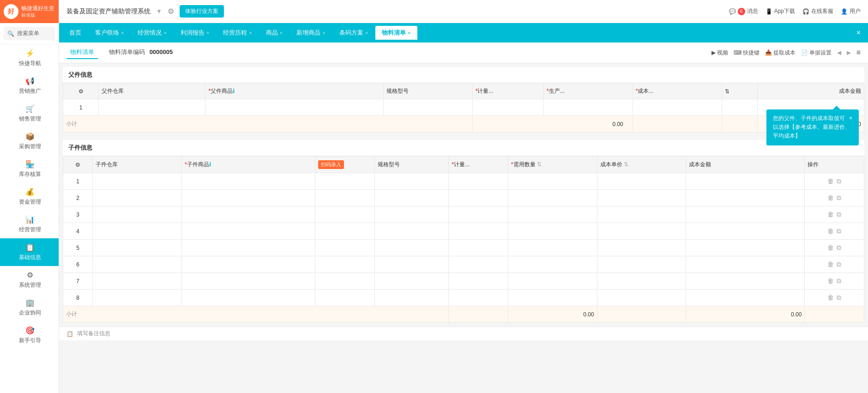 Image resolution: width=868 pixels, height=393 pixels. What do you see at coordinates (311, 33) in the screenshot?
I see `tab-add-goods: 新增商品 ×` at bounding box center [311, 33].